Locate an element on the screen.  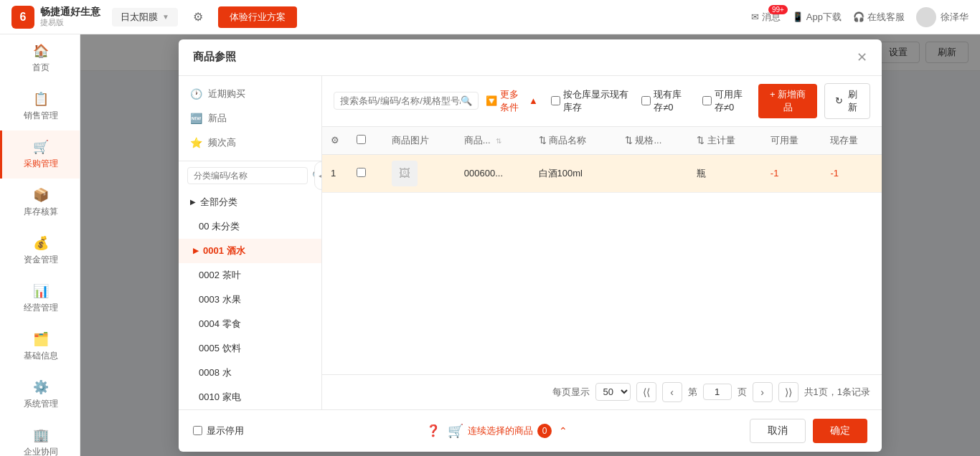
sidebar-item-business: 📊 经营管理 is located at coordinates (40, 298).